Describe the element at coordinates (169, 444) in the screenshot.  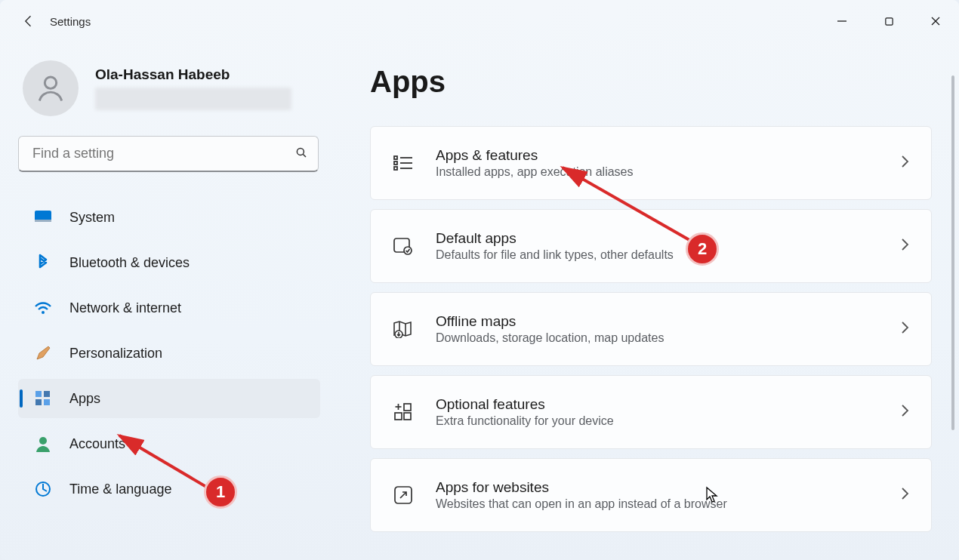
I see `sidebar-item-accounts: Accounts` at that location.